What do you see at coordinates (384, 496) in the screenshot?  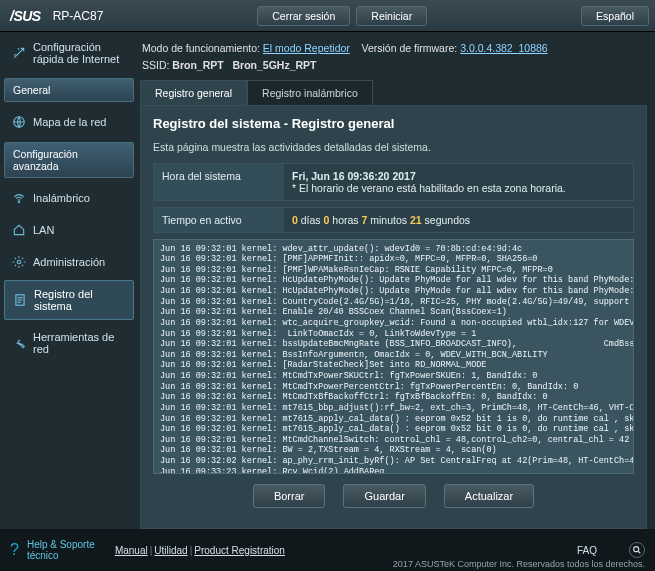 I see `save-button: Guardar` at bounding box center [384, 496].